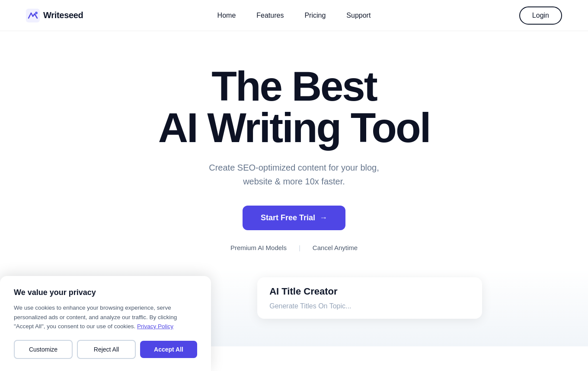 This screenshot has height=371, width=588. Describe the element at coordinates (540, 16) in the screenshot. I see `login-button: Login` at that location.